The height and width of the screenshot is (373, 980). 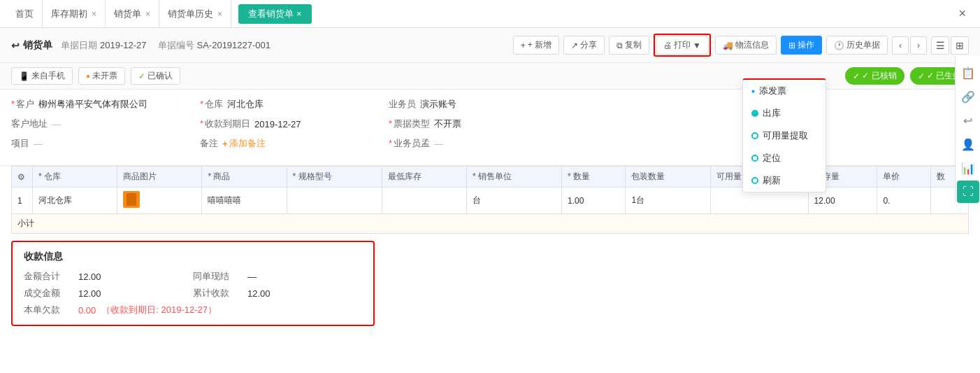 I want to click on cell-min-stock, so click(x=424, y=201).